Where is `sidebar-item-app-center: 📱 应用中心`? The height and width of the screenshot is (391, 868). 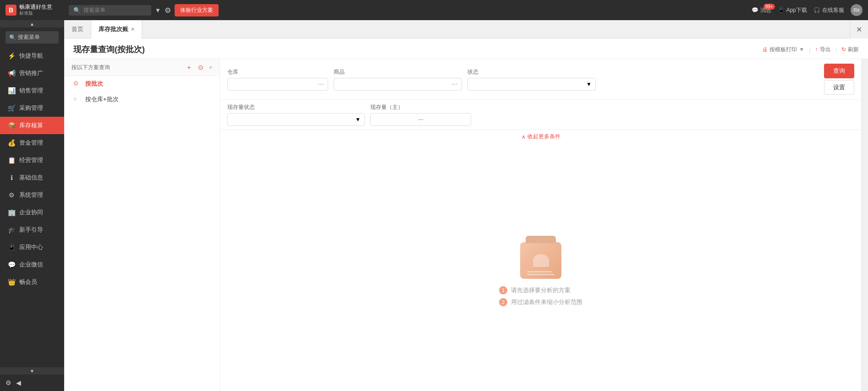 sidebar-item-app-center: 📱 应用中心 is located at coordinates (32, 247).